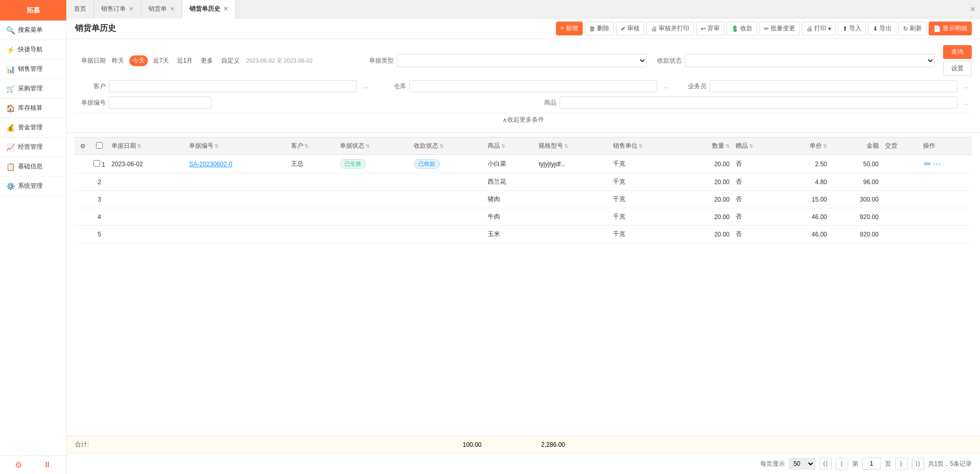 This screenshot has height=474, width=980. Describe the element at coordinates (779, 29) in the screenshot. I see `batch-change-button: ✏ 批量变更` at that location.